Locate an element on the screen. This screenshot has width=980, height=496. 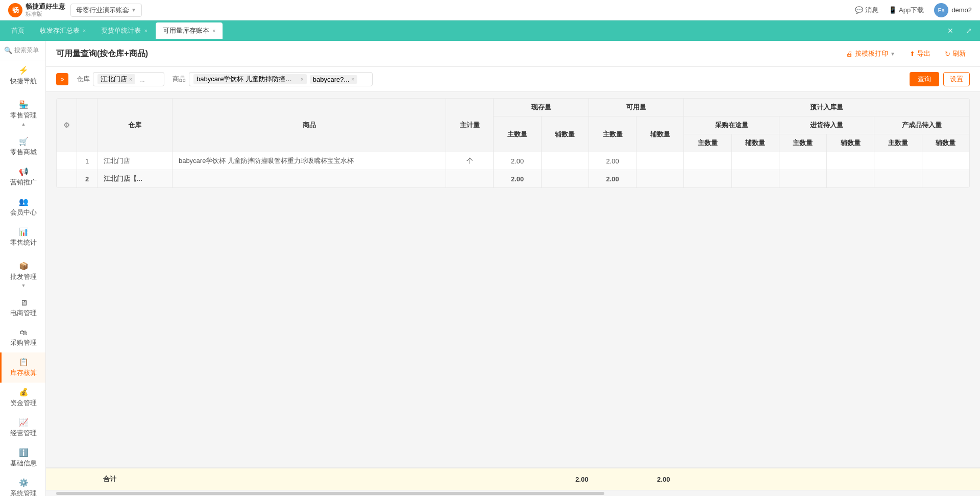
product-input: babycare学饮杯 儿童防摔防撞吸管杯重力球吸嘴杯宝宝水杯 × babyca… is located at coordinates (281, 79).